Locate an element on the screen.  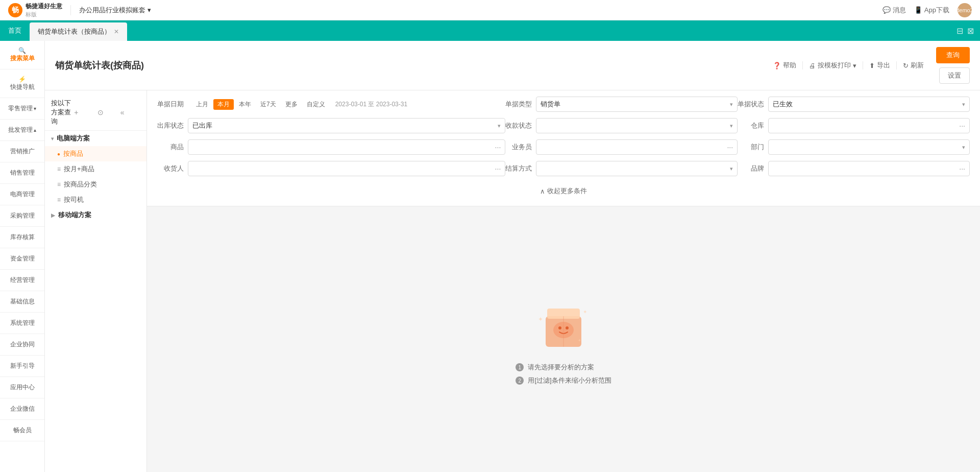
sidebar-item-apps: 应用中心 is located at coordinates (22, 388).